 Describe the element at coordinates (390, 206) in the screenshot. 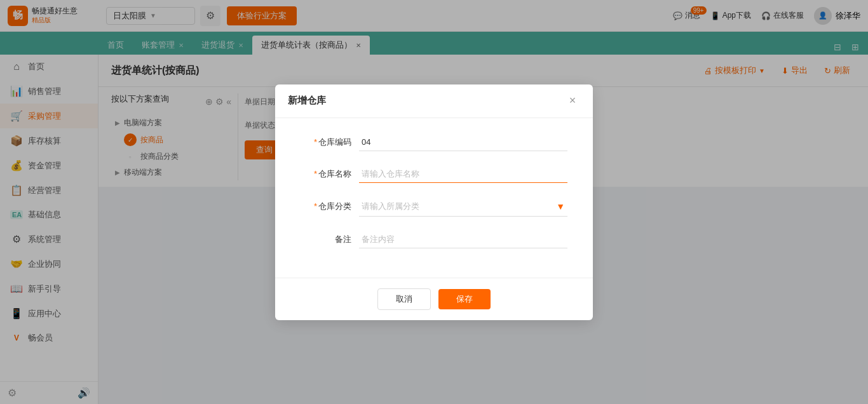

I see `warehouse-category-placeholder: 请输入所属分类` at that location.